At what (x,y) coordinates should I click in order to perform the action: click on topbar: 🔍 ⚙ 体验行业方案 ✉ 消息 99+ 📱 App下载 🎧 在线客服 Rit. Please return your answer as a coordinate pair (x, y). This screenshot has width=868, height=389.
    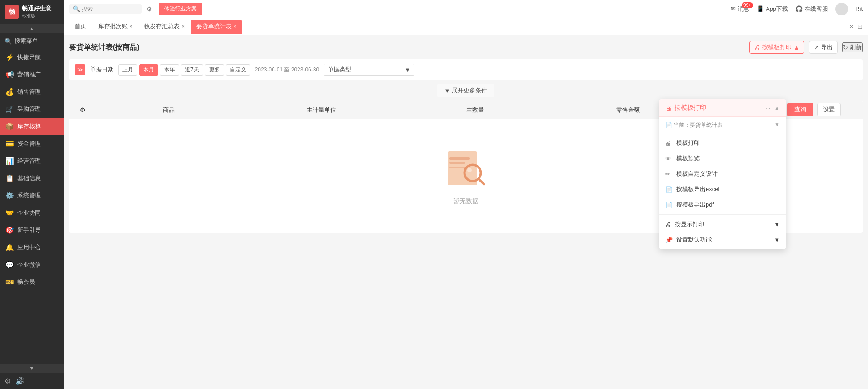
    Looking at the image, I should click on (466, 9).